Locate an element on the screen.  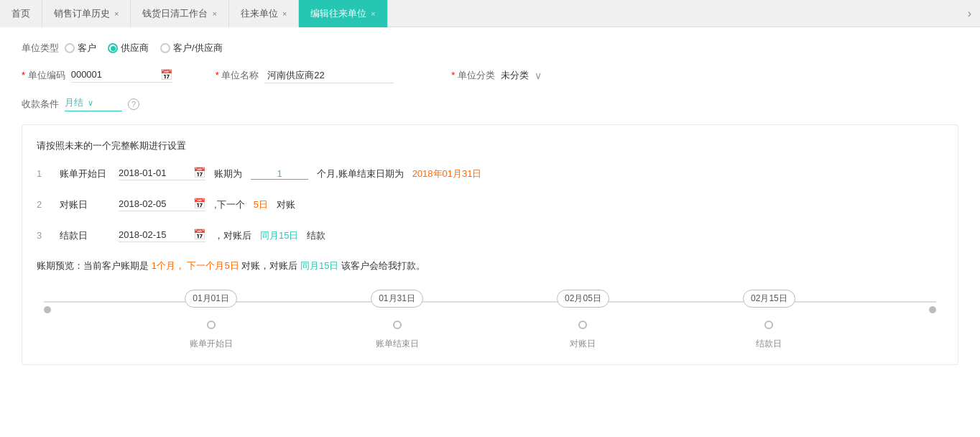
tab-bar: 首页 销售订单历史 × 钱货日清工作台 × 往来单位 × 编辑往来单位 × › is located at coordinates (490, 14).